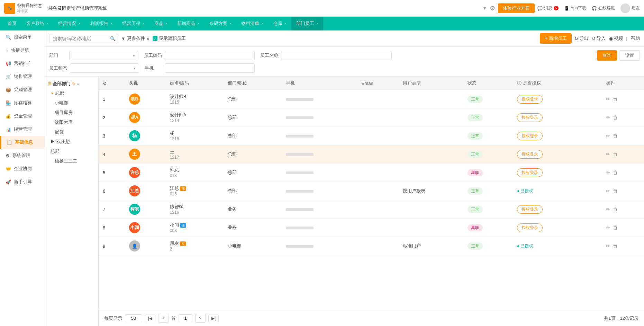  What do you see at coordinates (214, 318) in the screenshot?
I see `last-page-btn: ▶|` at bounding box center [214, 318].